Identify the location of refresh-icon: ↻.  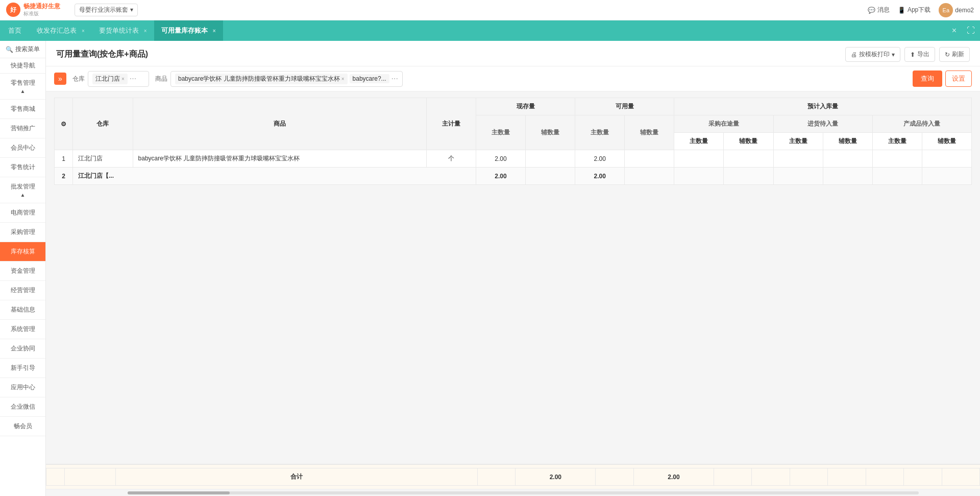
(947, 55).